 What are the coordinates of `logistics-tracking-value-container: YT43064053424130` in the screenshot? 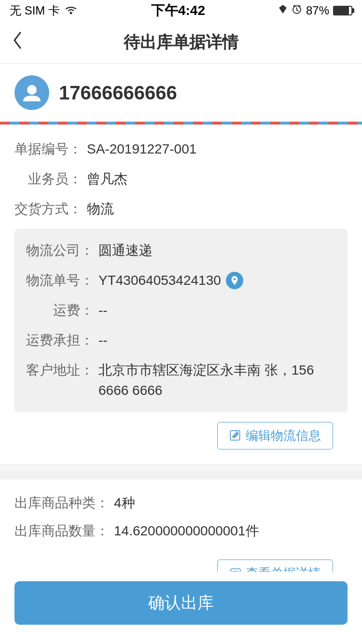 It's located at (217, 280).